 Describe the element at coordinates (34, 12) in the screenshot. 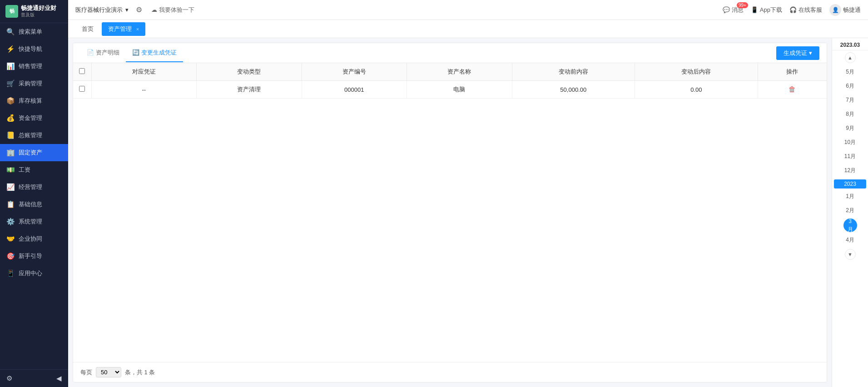

I see `sidebar-logo: 畅 畅捷通好业财 普及版` at that location.